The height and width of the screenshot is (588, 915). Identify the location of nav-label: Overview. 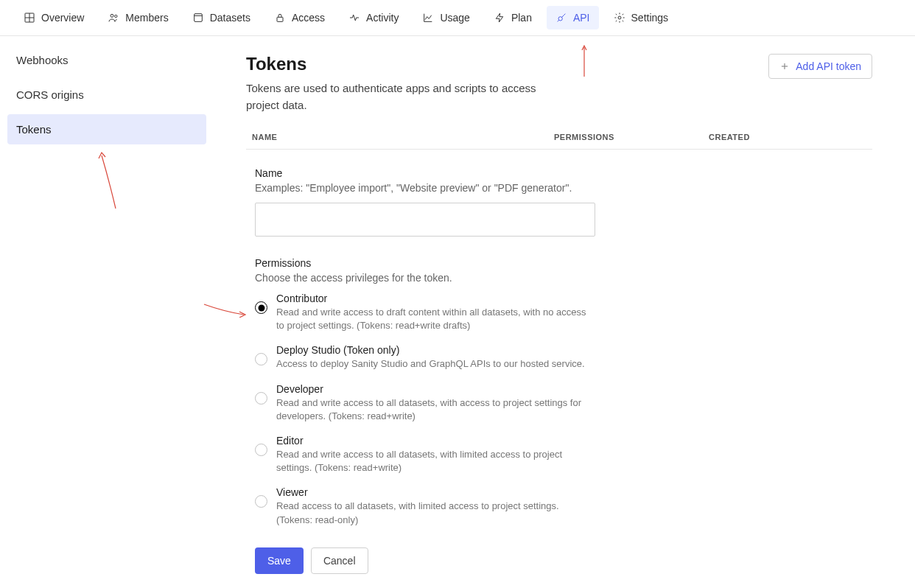
(63, 18).